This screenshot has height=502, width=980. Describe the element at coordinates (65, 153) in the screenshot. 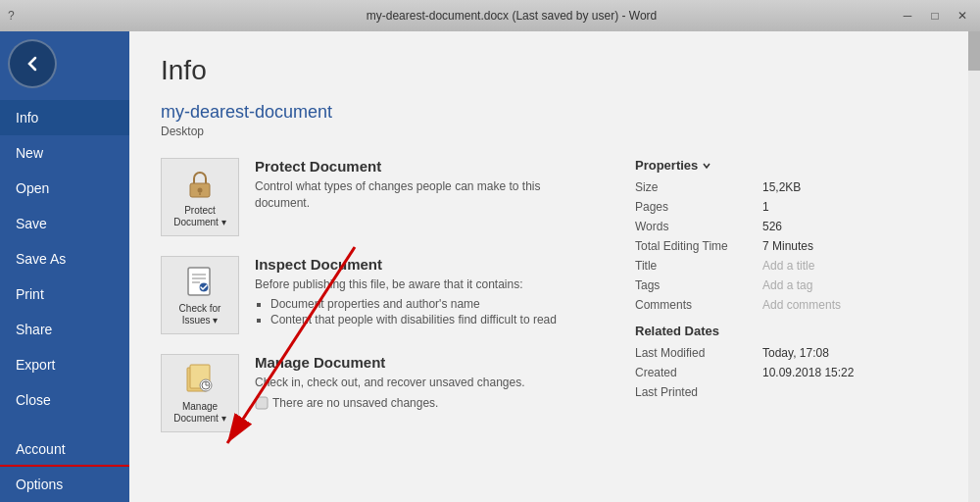

I see `sidebar-item-new: New` at that location.